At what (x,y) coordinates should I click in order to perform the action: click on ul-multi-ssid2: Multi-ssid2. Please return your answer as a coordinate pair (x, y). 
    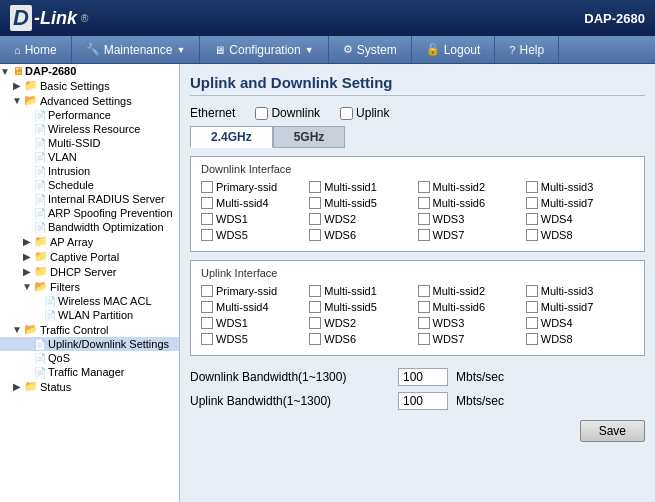
    Looking at the image, I should click on (472, 291).